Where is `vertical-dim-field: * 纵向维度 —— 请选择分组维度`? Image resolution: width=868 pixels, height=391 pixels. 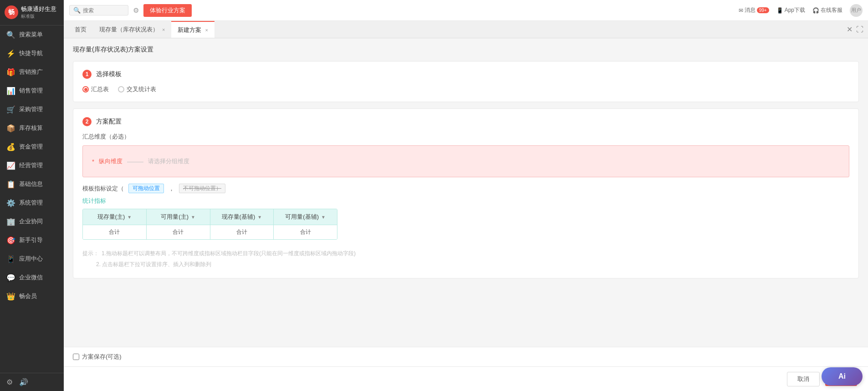 vertical-dim-field: * 纵向维度 —— 请选择分组维度 is located at coordinates (141, 161).